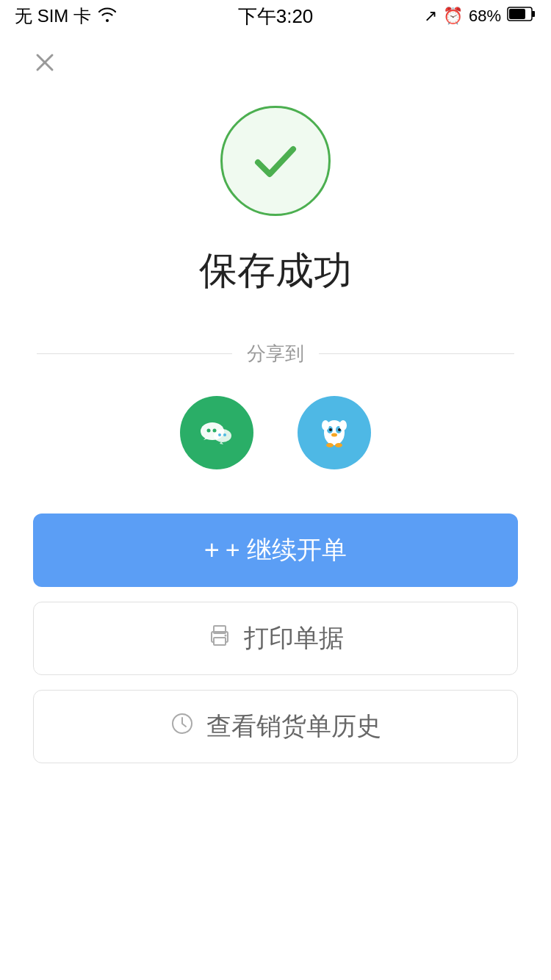 This screenshot has height=980, width=551. Describe the element at coordinates (107, 16) in the screenshot. I see `wifi-icon` at that location.